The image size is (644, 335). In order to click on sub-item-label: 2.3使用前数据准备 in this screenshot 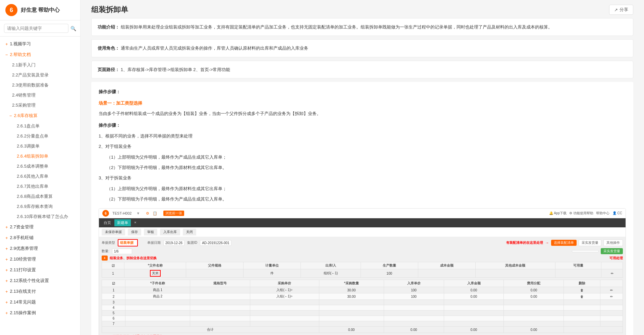, I will do `click(30, 85)`.